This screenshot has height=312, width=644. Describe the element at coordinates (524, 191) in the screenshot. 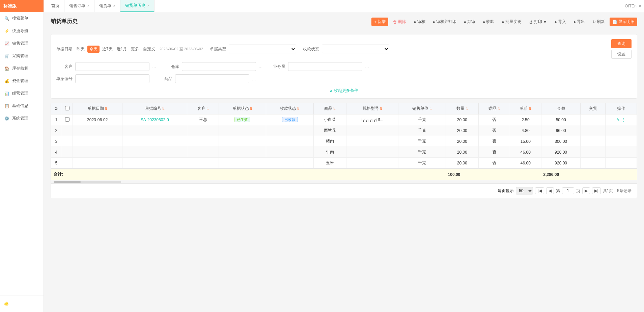

I see `page-size-select: 50 20 100` at that location.